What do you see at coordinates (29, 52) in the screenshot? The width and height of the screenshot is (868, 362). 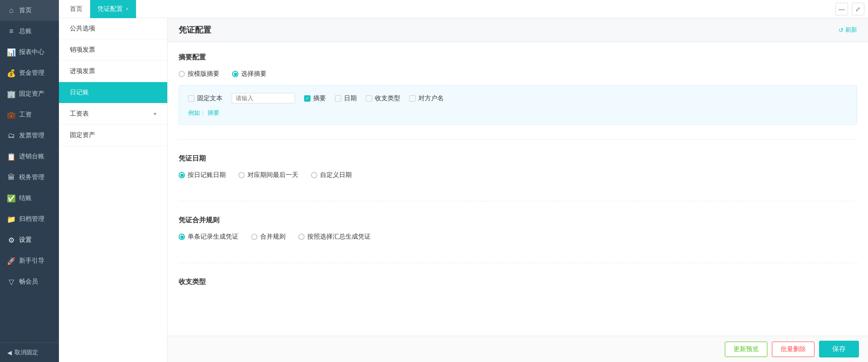 I see `sidebar-item-report: 📊 报表中心` at bounding box center [29, 52].